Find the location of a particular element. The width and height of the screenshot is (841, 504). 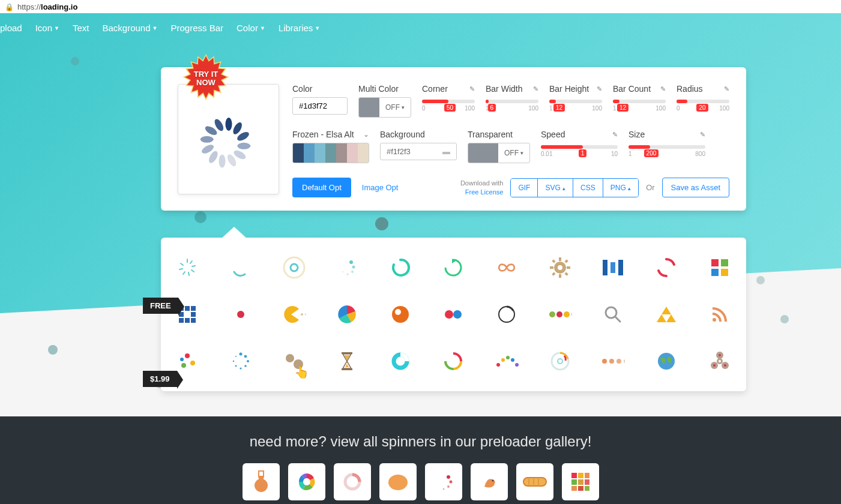

triforce-icon is located at coordinates (666, 314).